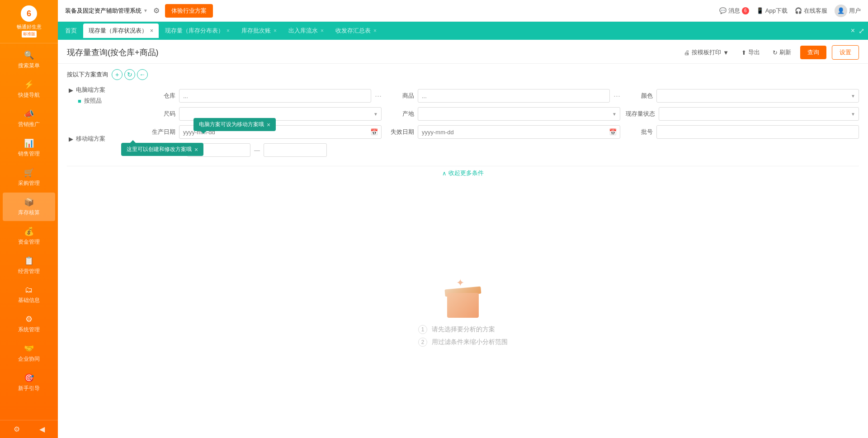 Image resolution: width=868 pixels, height=438 pixels. I want to click on sidebar-item-operations: 📋 经营管理, so click(29, 266).